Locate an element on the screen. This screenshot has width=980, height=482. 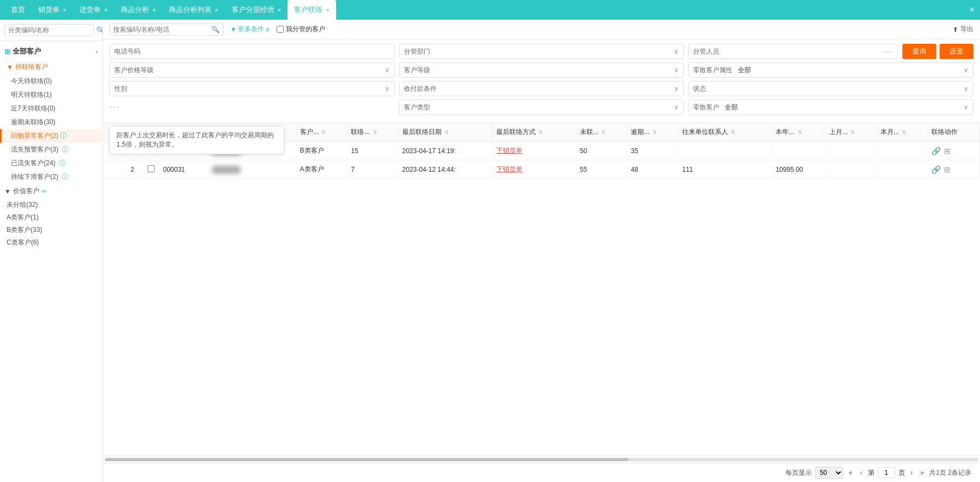
gender-arrow: ∨ is located at coordinates (387, 89).